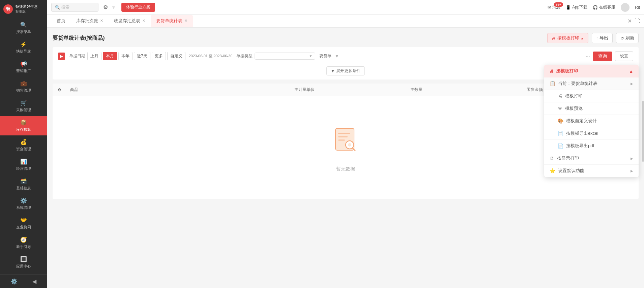 The image size is (644, 288). Describe the element at coordinates (24, 259) in the screenshot. I see `apps-icon: 🔳` at that location.